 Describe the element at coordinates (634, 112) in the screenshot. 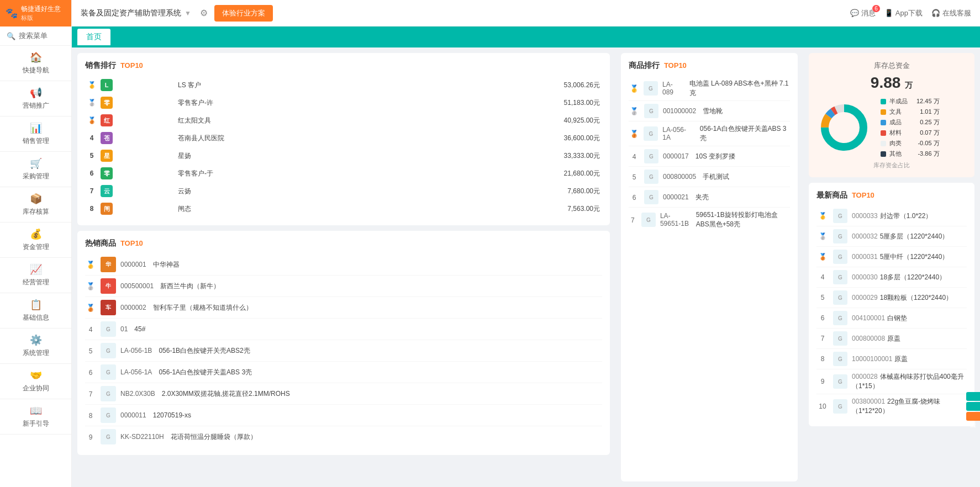

I see `prod-rank-medal: 🥈` at that location.